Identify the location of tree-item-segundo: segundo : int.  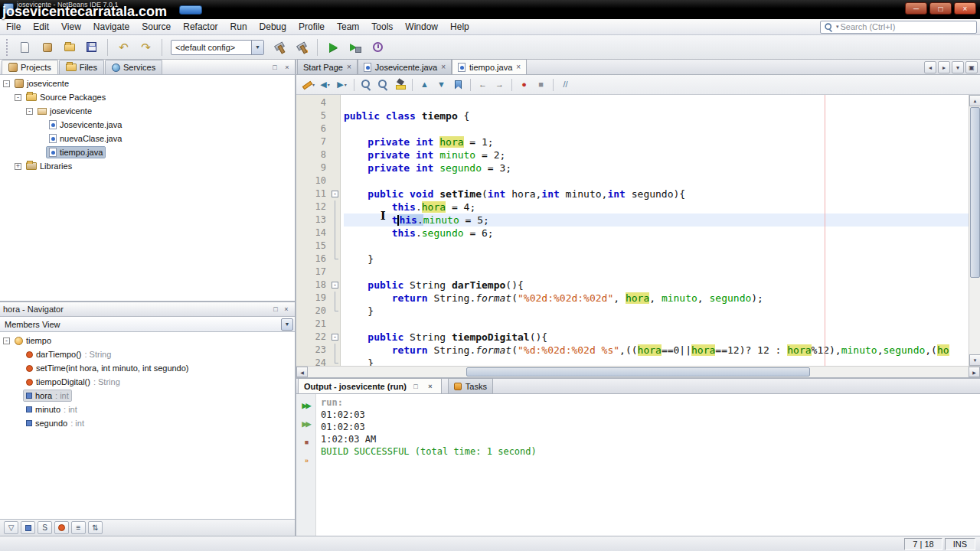
(147, 423).